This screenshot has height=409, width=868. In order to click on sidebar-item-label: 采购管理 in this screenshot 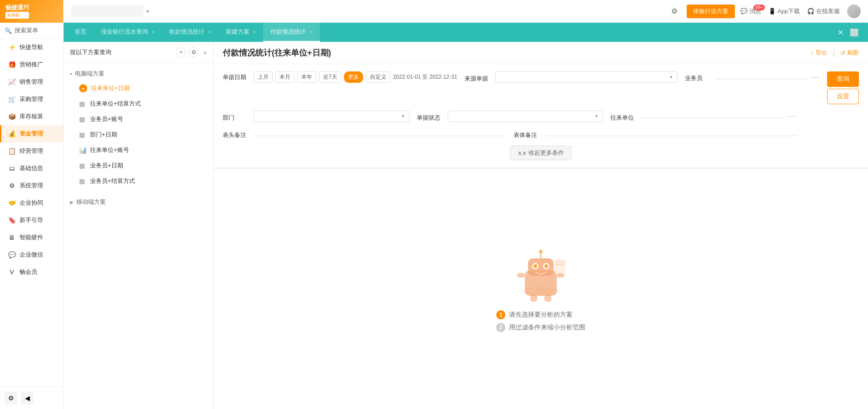, I will do `click(31, 99)`.